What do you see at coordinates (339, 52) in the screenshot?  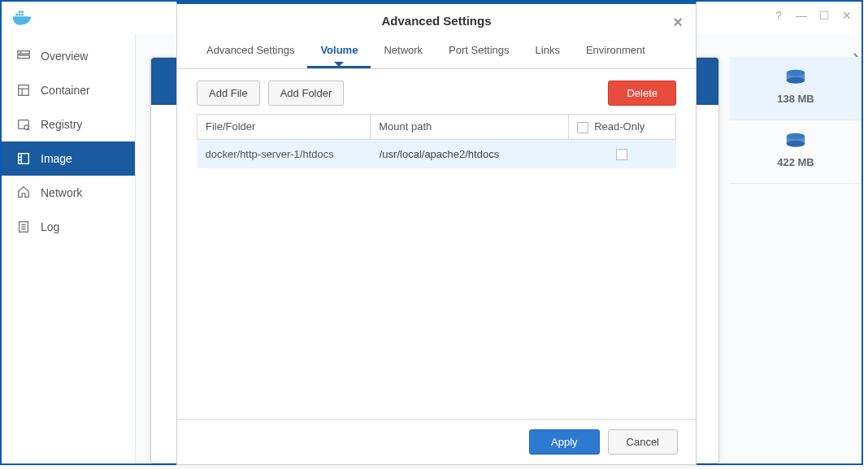 I see `tab-volume: Volume` at bounding box center [339, 52].